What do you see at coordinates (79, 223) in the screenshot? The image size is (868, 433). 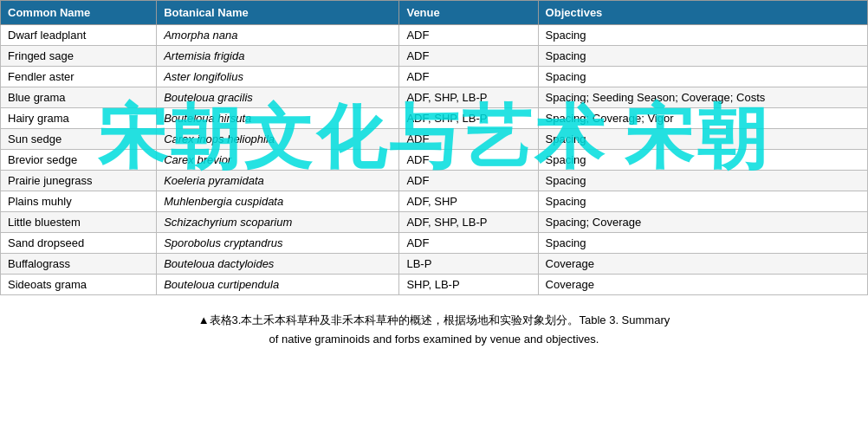 I see `cell-common-name: Little bluestem` at bounding box center [79, 223].